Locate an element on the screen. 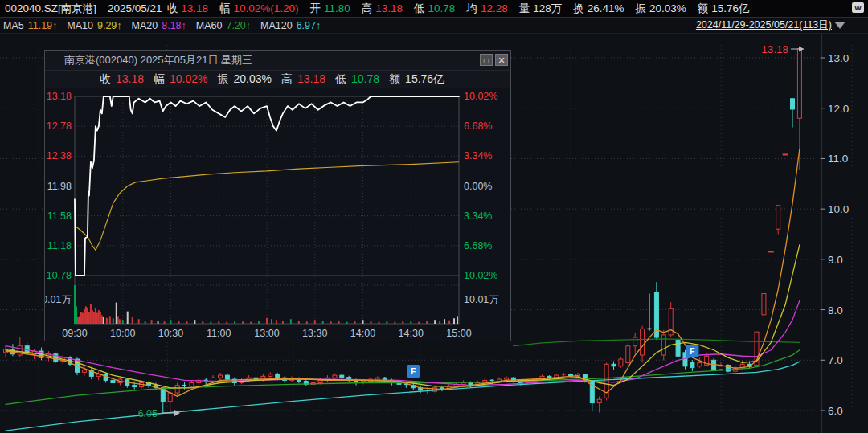  ma-value: 9.29↑ is located at coordinates (109, 26).